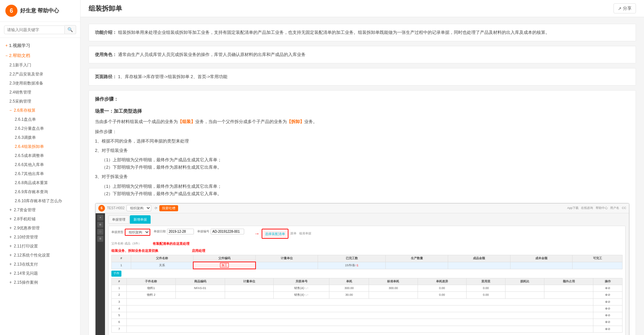 The height and width of the screenshot is (335, 644). I want to click on assembly-term: 【组装】, so click(186, 121).